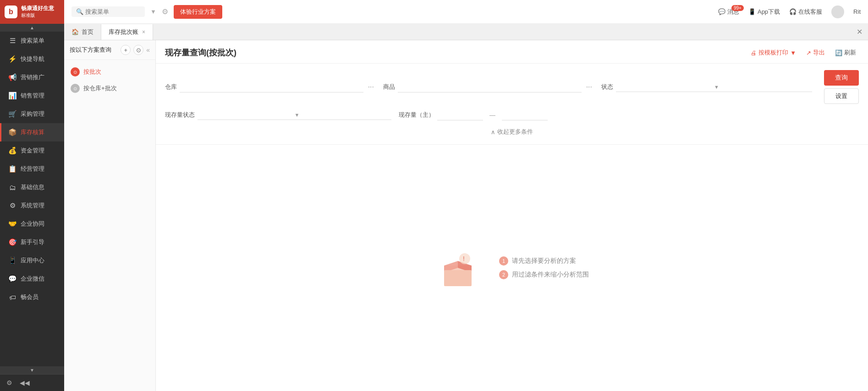 The width and height of the screenshot is (868, 391). I want to click on collapse-sidebar-icon: ◀◀, so click(25, 383).